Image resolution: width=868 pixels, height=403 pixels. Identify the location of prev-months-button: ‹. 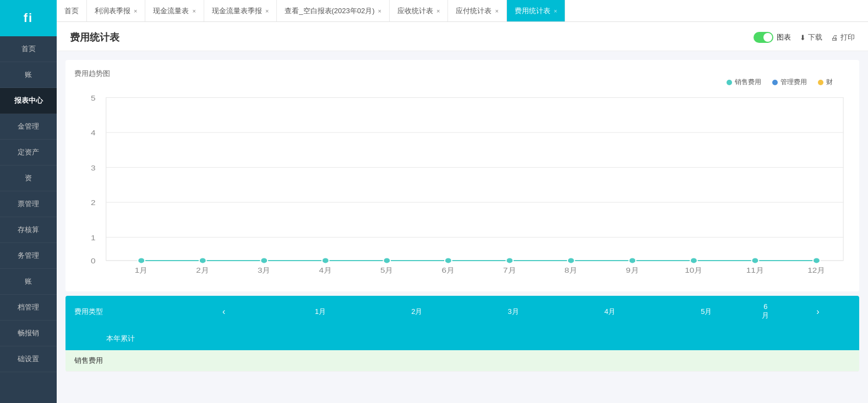
(223, 311).